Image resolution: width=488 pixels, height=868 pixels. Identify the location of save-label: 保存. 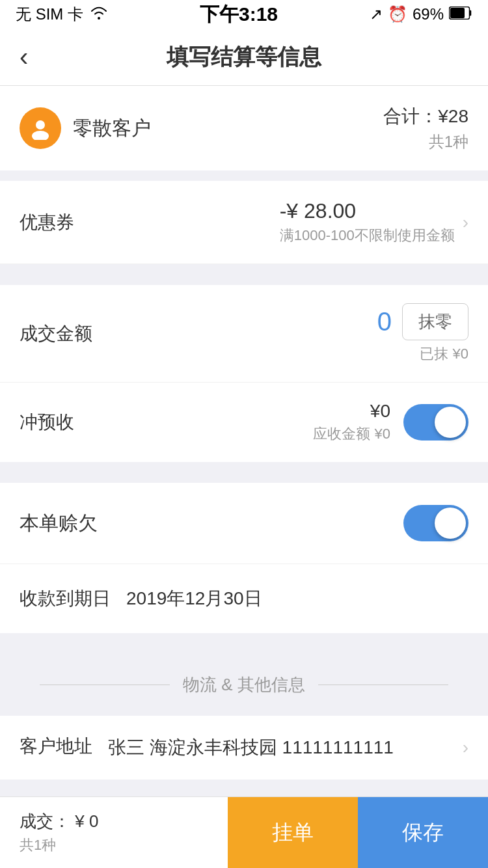
(423, 833).